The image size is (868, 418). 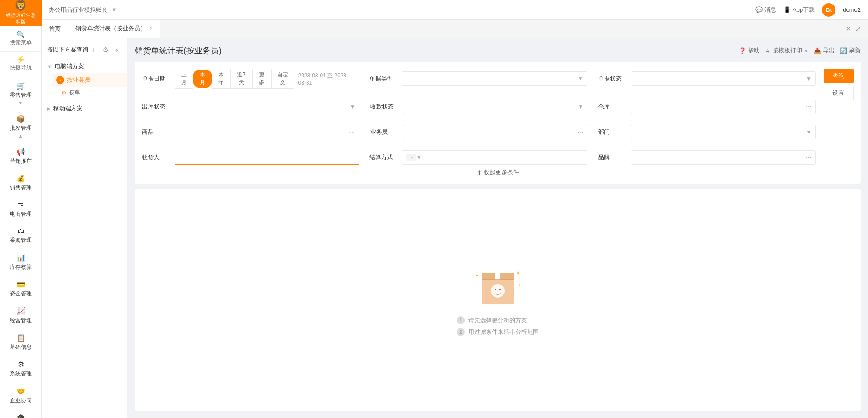 I want to click on settings-button: 设置, so click(x=838, y=93).